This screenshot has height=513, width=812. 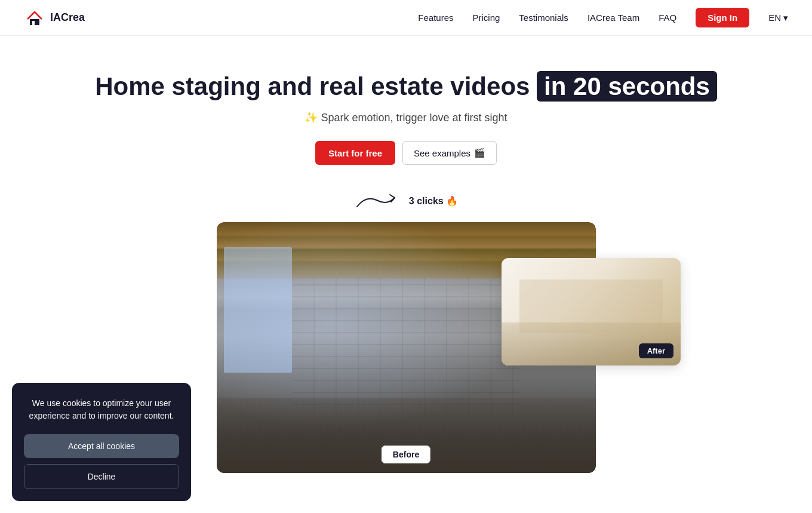 I want to click on nav-pricing: Pricing, so click(x=486, y=18).